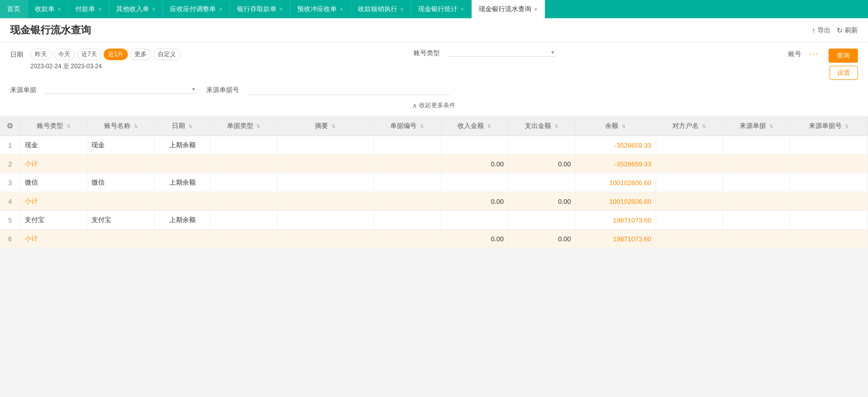 The width and height of the screenshot is (868, 397). I want to click on account-no-dots-button: ···, so click(814, 54).